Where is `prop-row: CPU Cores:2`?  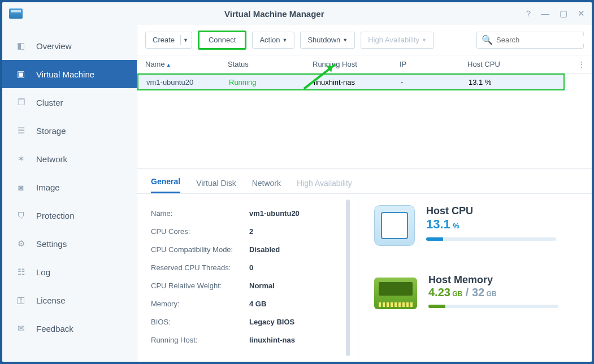
prop-row: CPU Cores:2 is located at coordinates (248, 231).